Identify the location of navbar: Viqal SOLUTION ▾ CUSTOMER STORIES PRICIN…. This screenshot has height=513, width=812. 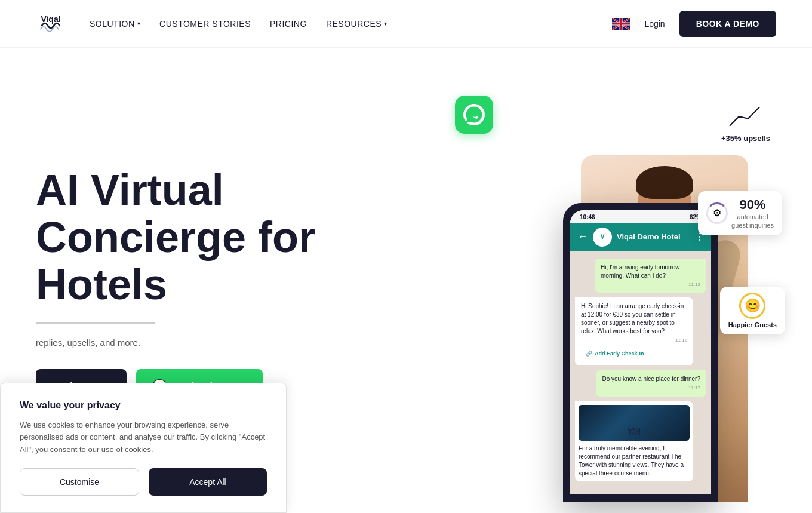
(406, 24).